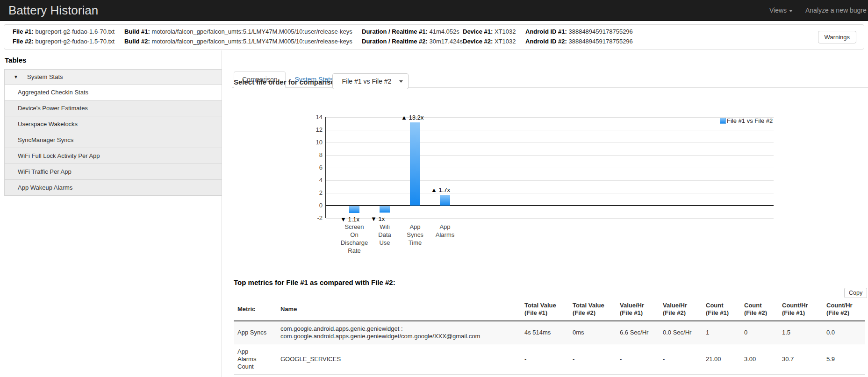 The image size is (868, 377). I want to click on chart-legend: File #1 vs File #2, so click(746, 121).